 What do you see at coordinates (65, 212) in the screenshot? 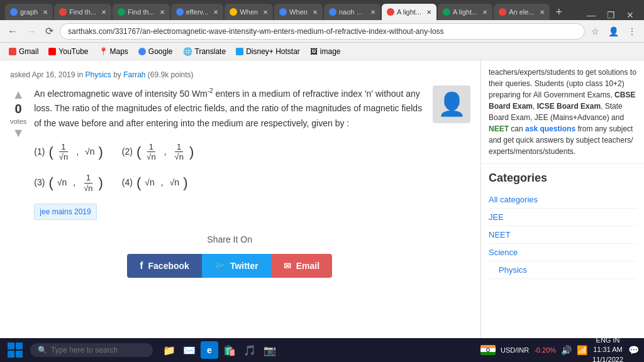
I see `question-tag: jee mains 2019` at bounding box center [65, 212].